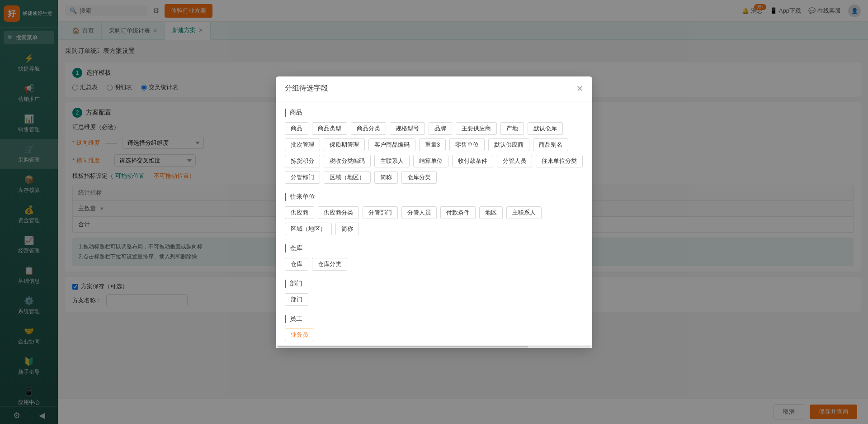 This screenshot has width=868, height=424. I want to click on field-tag-department: 部门, so click(297, 300).